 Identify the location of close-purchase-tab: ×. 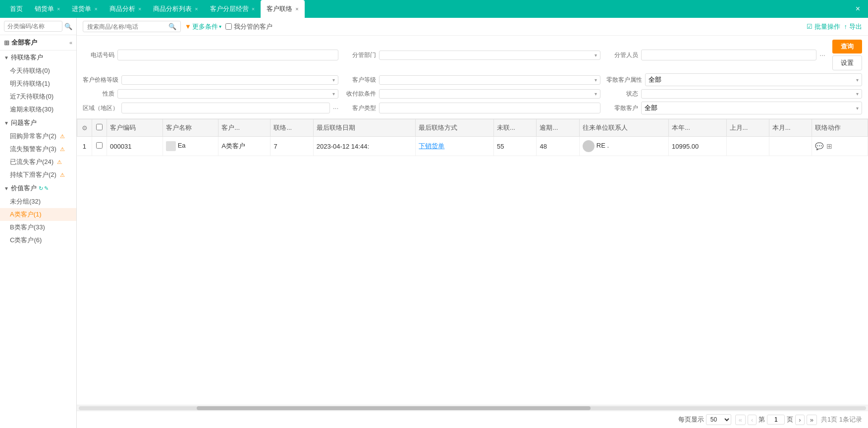
(96, 9).